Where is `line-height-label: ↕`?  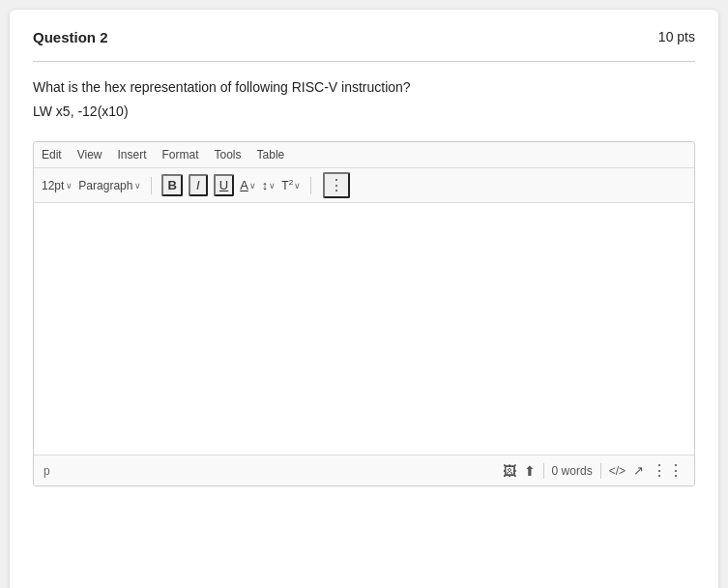 line-height-label: ↕ is located at coordinates (265, 186).